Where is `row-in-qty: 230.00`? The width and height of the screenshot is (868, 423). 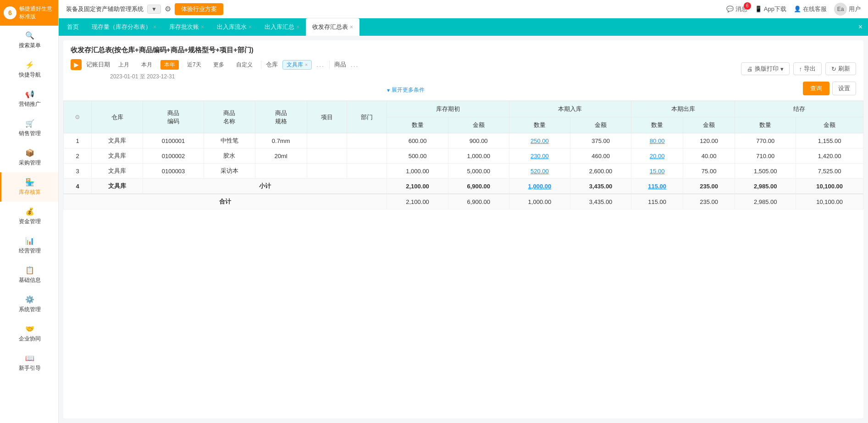 row-in-qty: 230.00 is located at coordinates (539, 156).